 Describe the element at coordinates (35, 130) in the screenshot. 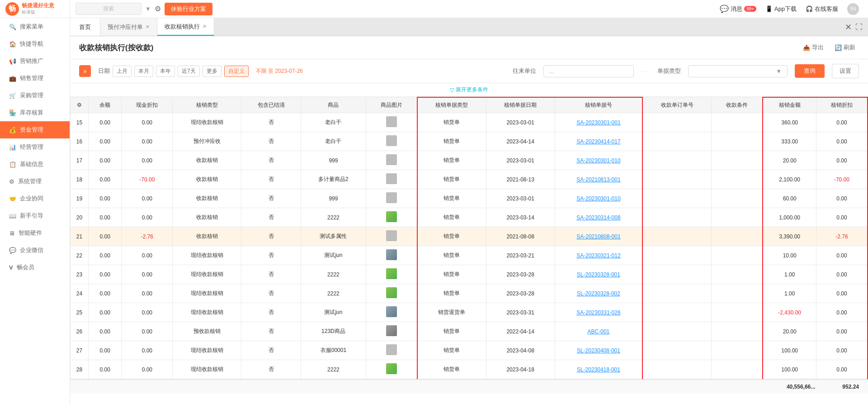

I see `sidebar-item-finance: 💰 资金管理` at that location.